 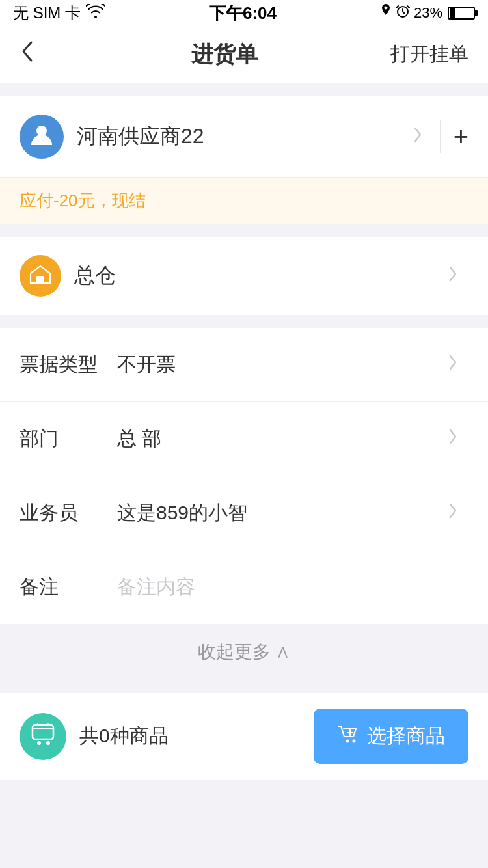 I want to click on warehouse-name: 总仓, so click(x=261, y=276).